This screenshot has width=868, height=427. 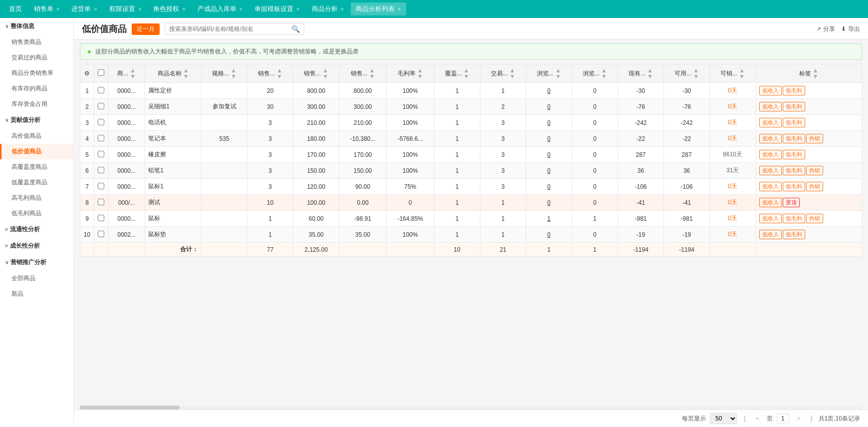 I want to click on sidebar-group-贡献值分析: ∨贡献值分析, so click(x=37, y=120).